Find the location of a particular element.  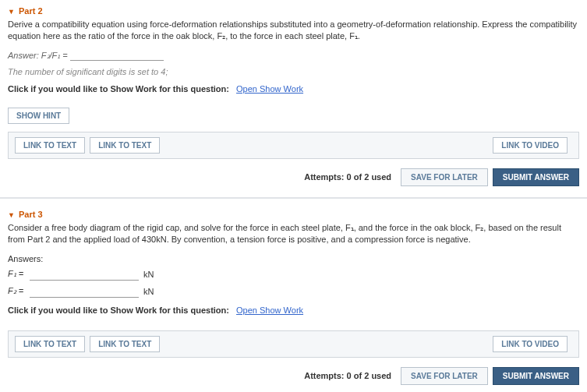

answers-label-3: Answers: is located at coordinates (293, 259).